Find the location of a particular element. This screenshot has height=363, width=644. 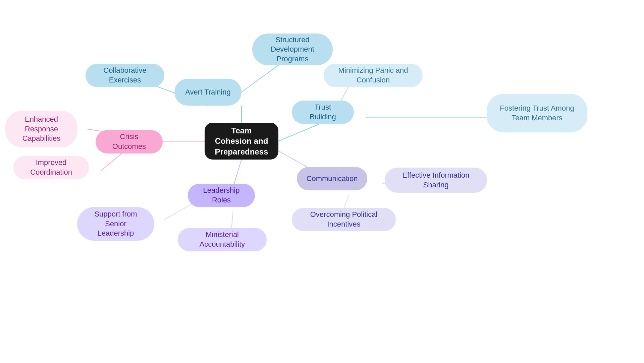

ministerial-acc-node: Ministerial Accountability is located at coordinates (222, 240).